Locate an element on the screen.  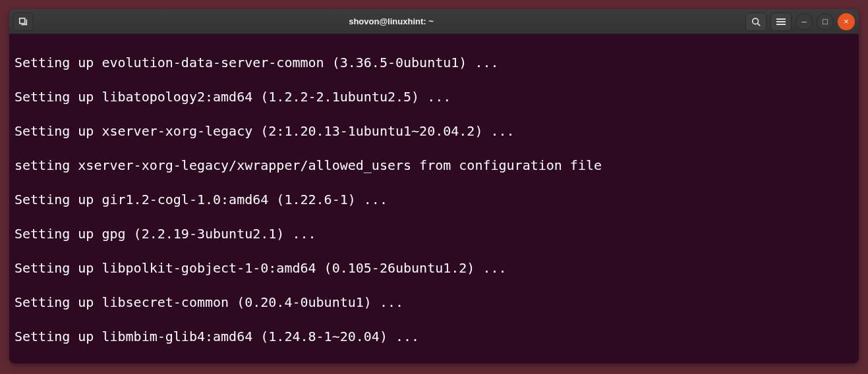
maximize-button: □ is located at coordinates (825, 22).